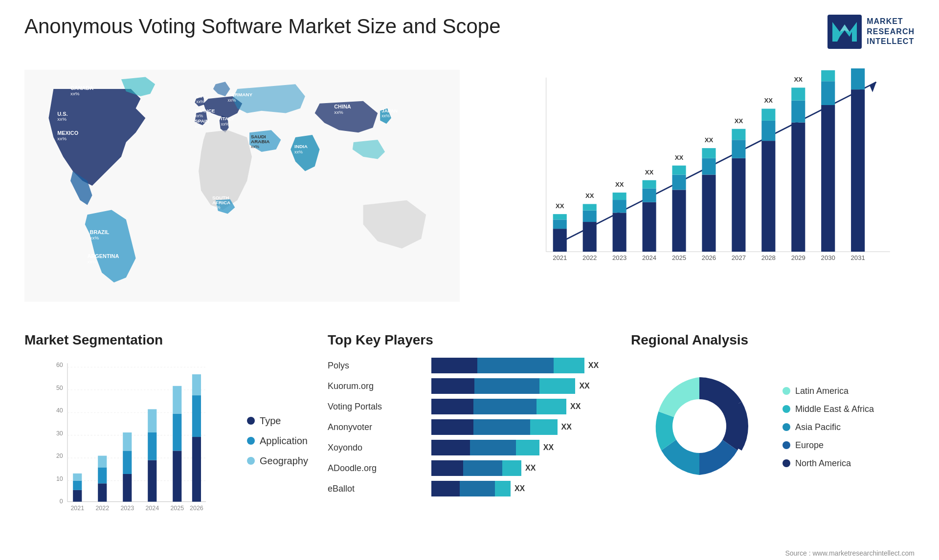  What do you see at coordinates (828, 463) in the screenshot?
I see `regional-legend-north-america: North America` at bounding box center [828, 463].